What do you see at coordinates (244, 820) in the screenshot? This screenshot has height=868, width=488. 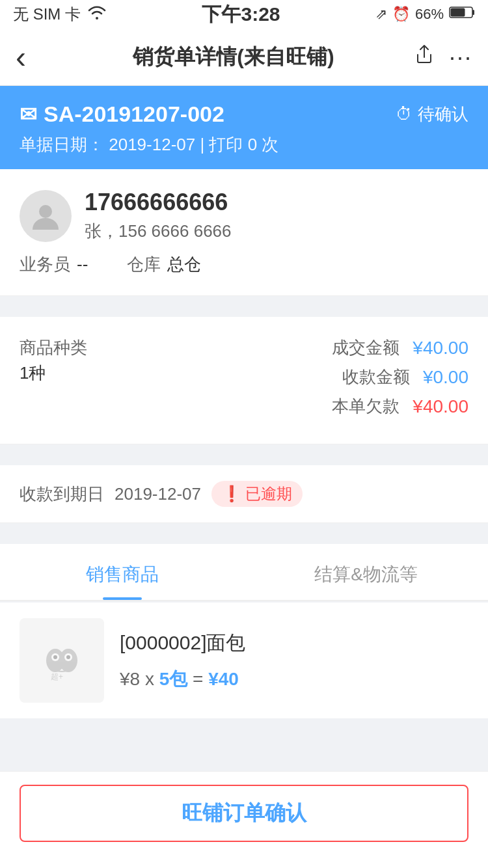 I see `bottom-bar: 旺铺订单确认` at bounding box center [244, 820].